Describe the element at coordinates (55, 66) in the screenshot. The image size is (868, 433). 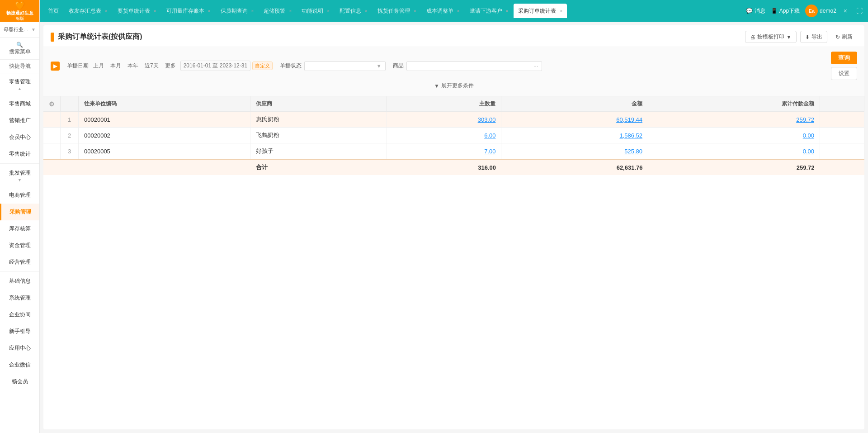
I see `filter-expand-icon: ▶` at that location.